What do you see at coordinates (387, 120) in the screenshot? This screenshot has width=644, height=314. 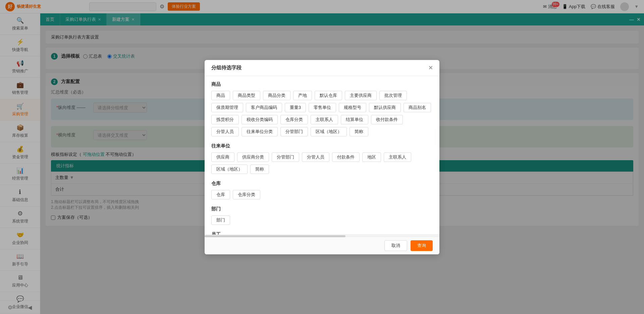 I see `field-tag: 收付款条件` at bounding box center [387, 120].